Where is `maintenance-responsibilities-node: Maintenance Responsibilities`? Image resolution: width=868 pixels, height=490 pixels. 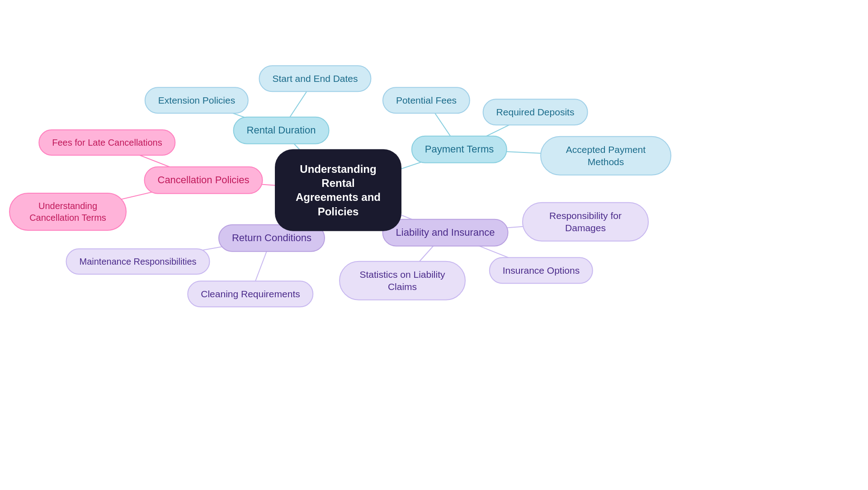
maintenance-responsibilities-node: Maintenance Responsibilities is located at coordinates (137, 262).